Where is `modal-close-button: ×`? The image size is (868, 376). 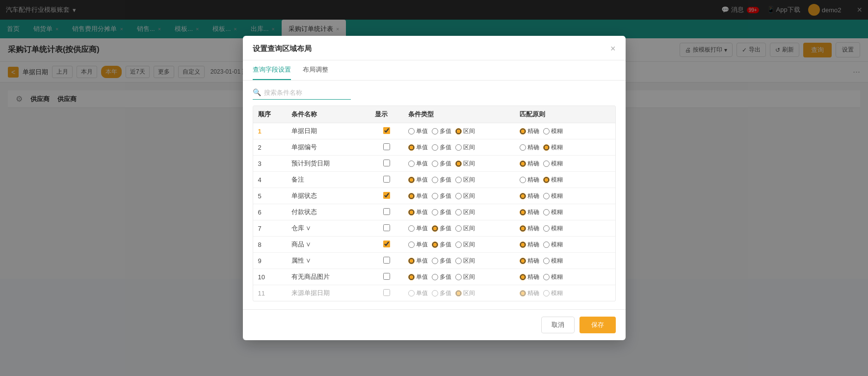
modal-close-button: × is located at coordinates (613, 49).